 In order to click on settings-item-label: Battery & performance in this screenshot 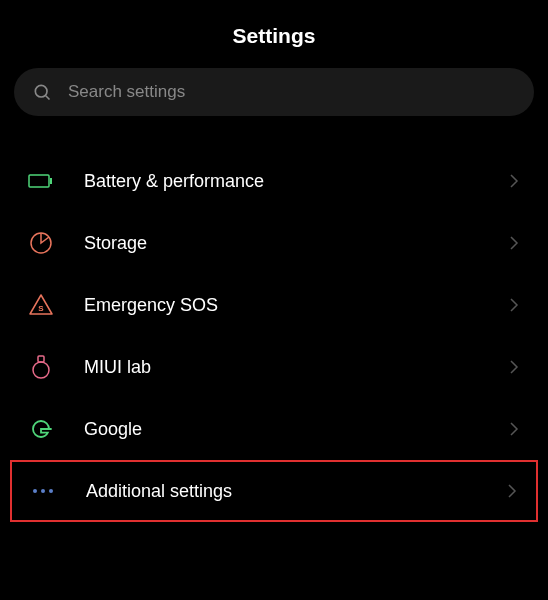, I will do `click(296, 182)`.